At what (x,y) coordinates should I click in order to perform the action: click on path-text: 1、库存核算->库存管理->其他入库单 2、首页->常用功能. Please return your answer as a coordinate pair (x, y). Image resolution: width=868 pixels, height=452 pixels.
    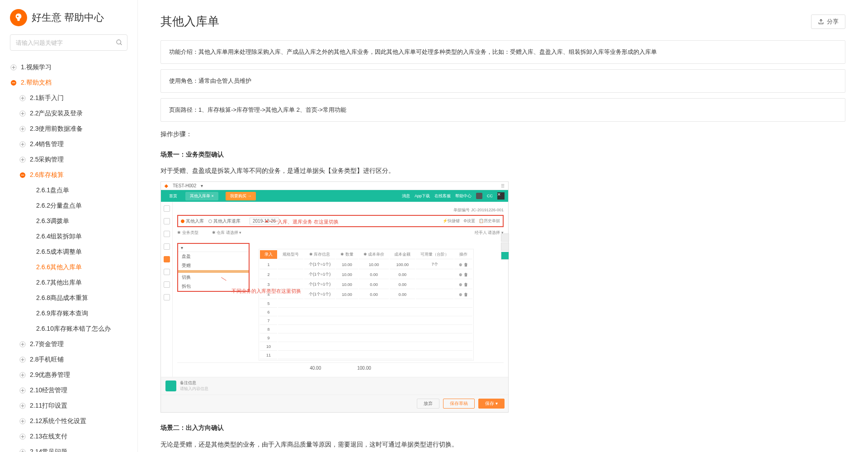
    Looking at the image, I should click on (272, 109).